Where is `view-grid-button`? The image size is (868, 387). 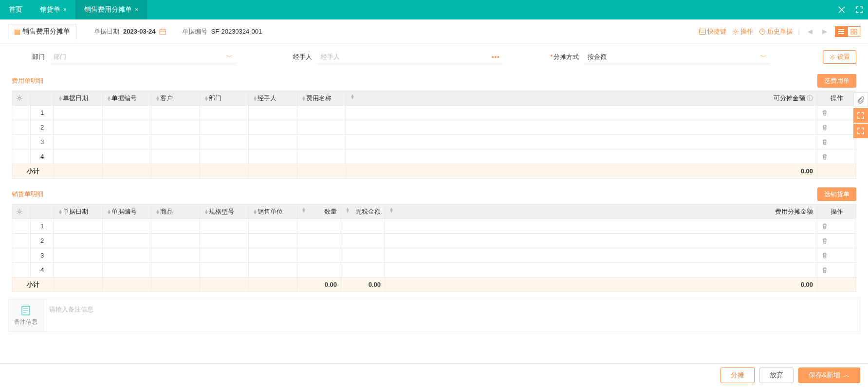
view-grid-button is located at coordinates (854, 32).